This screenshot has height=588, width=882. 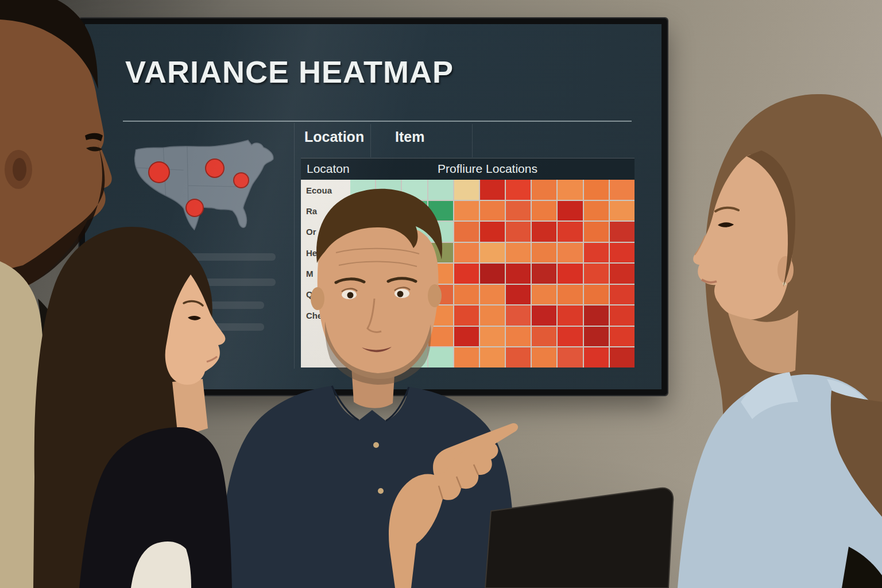 What do you see at coordinates (743, 237) in the screenshot?
I see `right-woman-face` at bounding box center [743, 237].